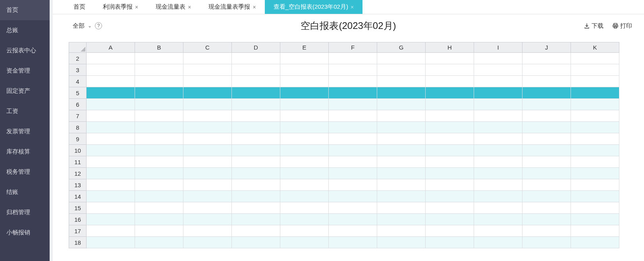  What do you see at coordinates (111, 185) in the screenshot?
I see `cell-A13` at bounding box center [111, 185].